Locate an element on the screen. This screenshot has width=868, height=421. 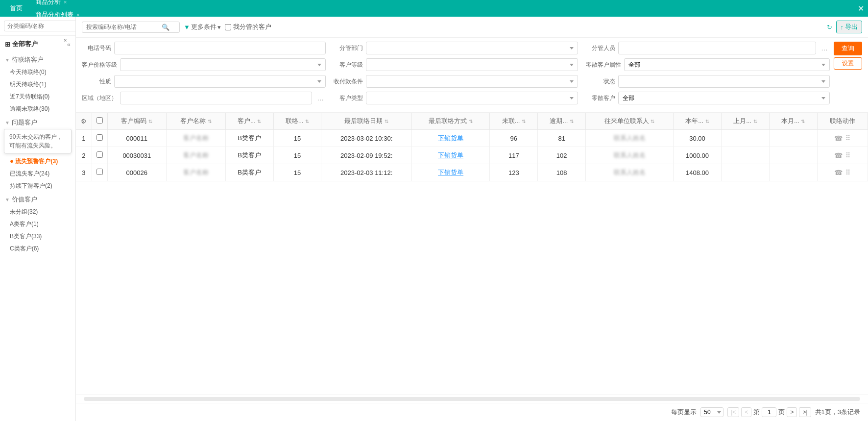
filter-region-more: … is located at coordinates (320, 98).